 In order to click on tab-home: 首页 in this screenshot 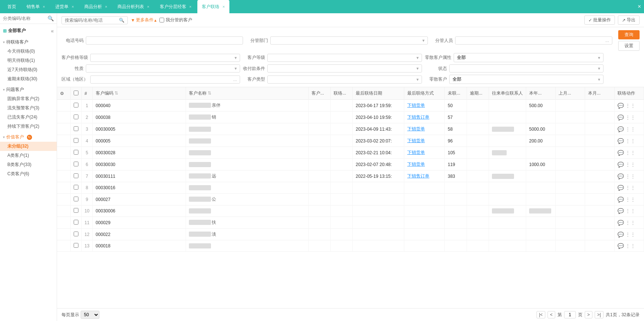, I will do `click(12, 7)`.